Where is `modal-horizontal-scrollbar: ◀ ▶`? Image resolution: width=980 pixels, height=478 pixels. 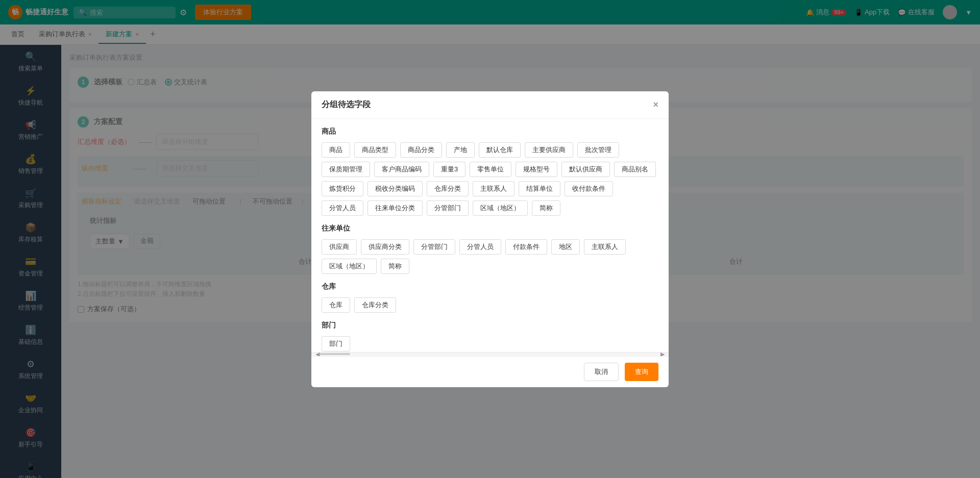
modal-horizontal-scrollbar: ◀ ▶ is located at coordinates (490, 354).